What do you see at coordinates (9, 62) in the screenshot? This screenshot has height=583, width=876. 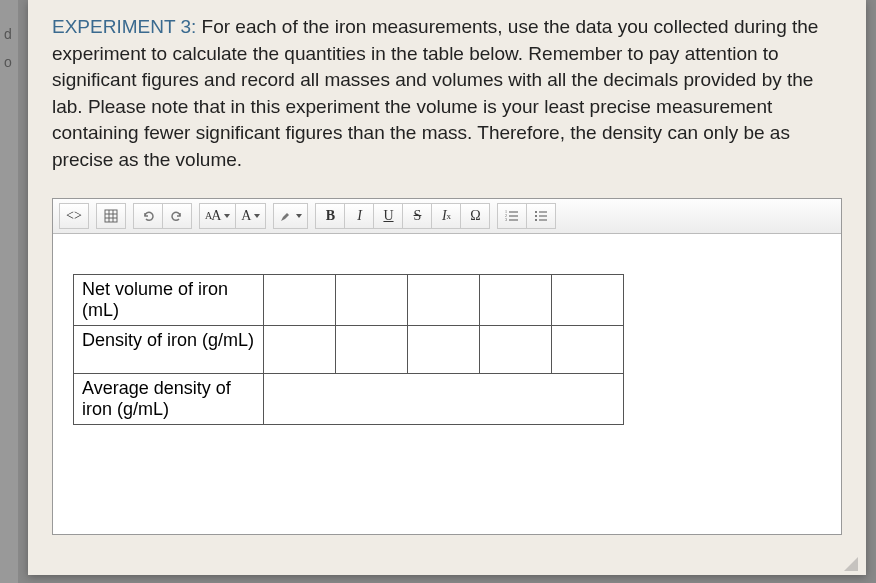 I see `margin-letter: o` at bounding box center [9, 62].